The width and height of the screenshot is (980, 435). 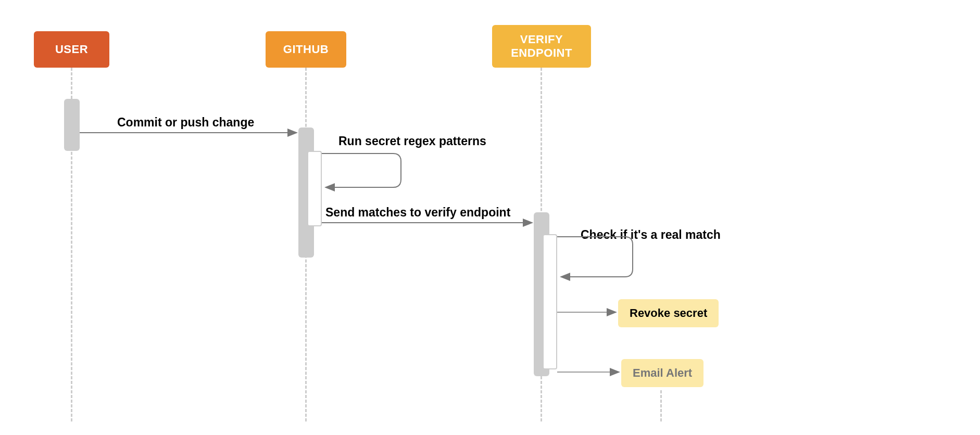 What do you see at coordinates (669, 313) in the screenshot?
I see `action-revoke-secret: Revoke secret` at bounding box center [669, 313].